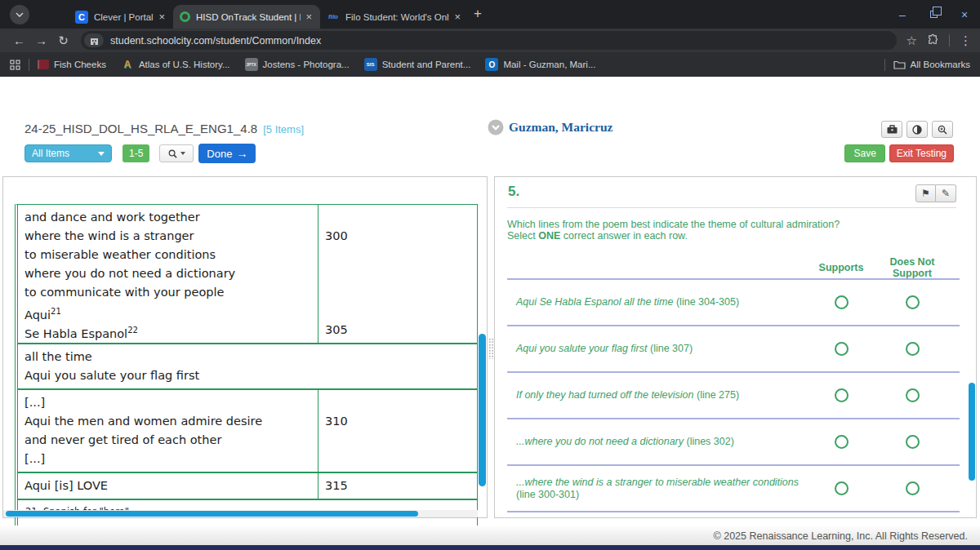  Describe the element at coordinates (864, 153) in the screenshot. I see `save-button: Save` at that location.